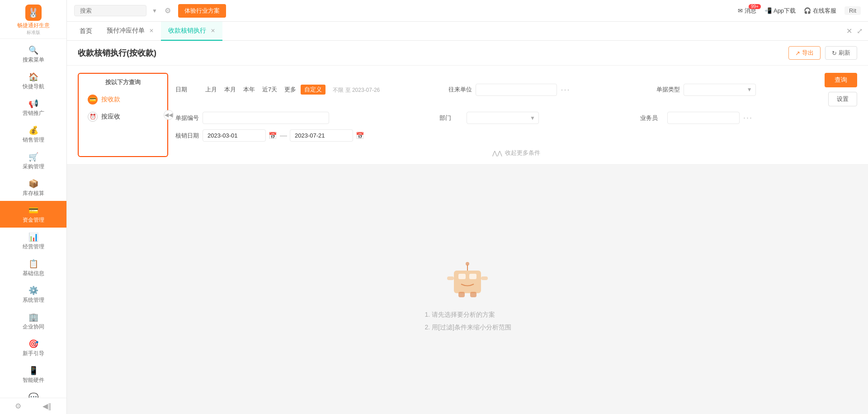 This screenshot has width=868, height=414. Describe the element at coordinates (841, 80) in the screenshot. I see `query-button: 查询` at that location.